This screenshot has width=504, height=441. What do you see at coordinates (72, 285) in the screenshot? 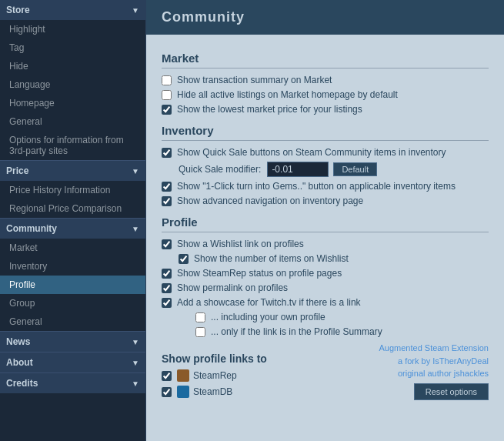
I see `sidebar-item-profile: Profile` at bounding box center [72, 285].